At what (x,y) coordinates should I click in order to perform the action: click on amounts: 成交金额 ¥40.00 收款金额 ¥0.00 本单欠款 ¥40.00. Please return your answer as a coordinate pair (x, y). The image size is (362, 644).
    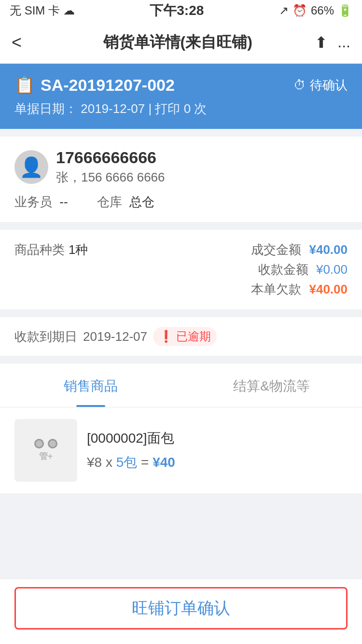
    Looking at the image, I should click on (299, 269).